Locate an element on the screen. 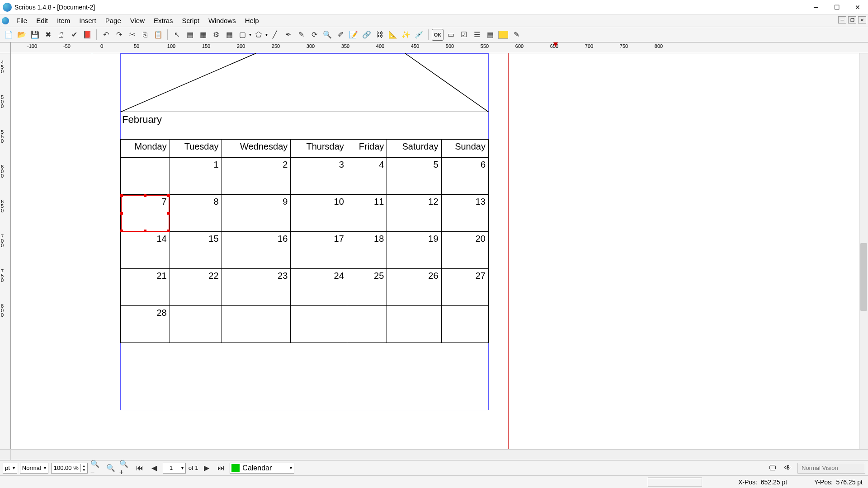  calendar-cell: 27 is located at coordinates (465, 287).